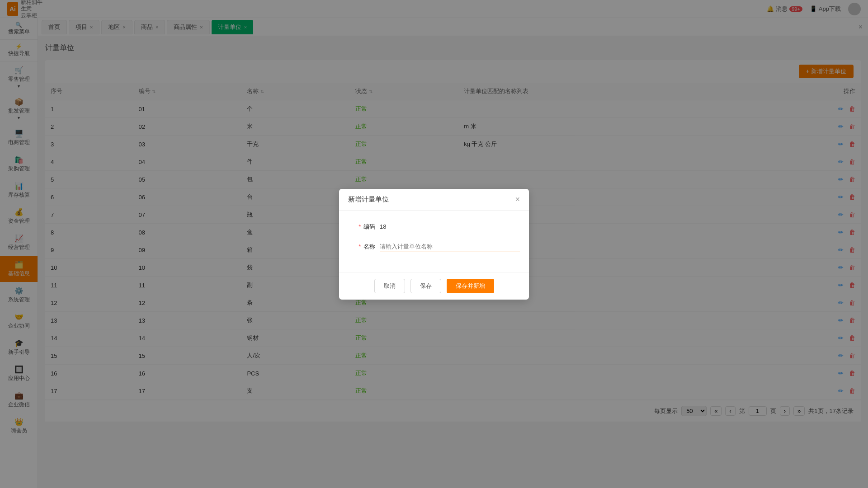  What do you see at coordinates (368, 200) in the screenshot?
I see `modal-title: 新增计量单位` at bounding box center [368, 200].